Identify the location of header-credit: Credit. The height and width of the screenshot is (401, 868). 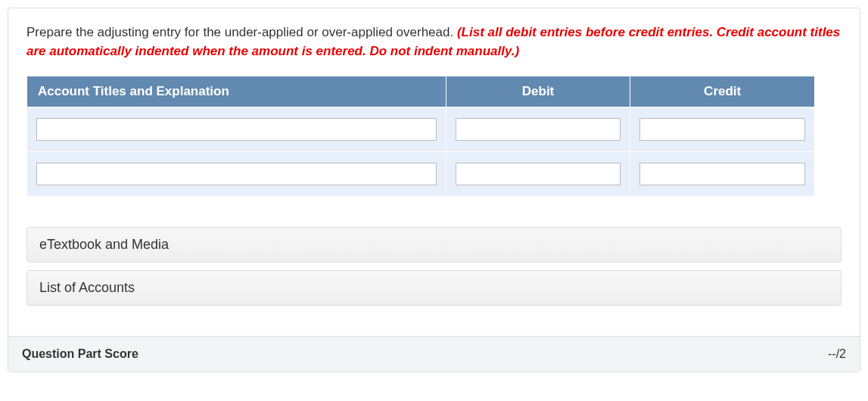
(723, 92).